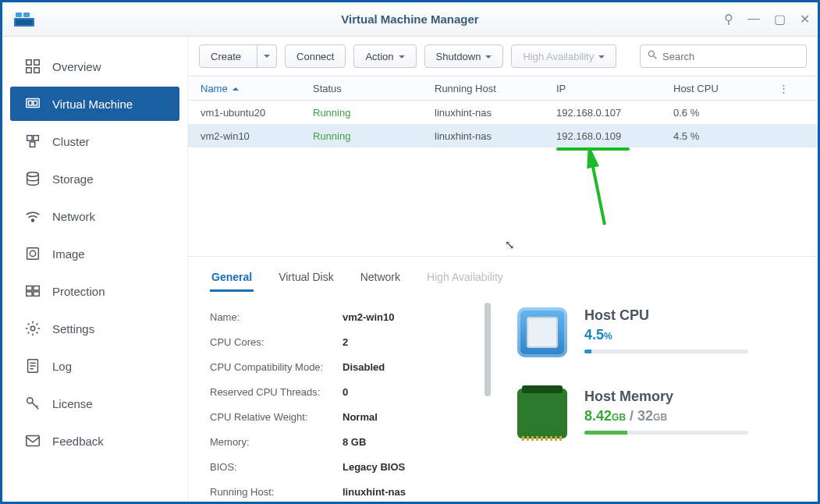  Describe the element at coordinates (33, 403) in the screenshot. I see `key-icon` at that location.